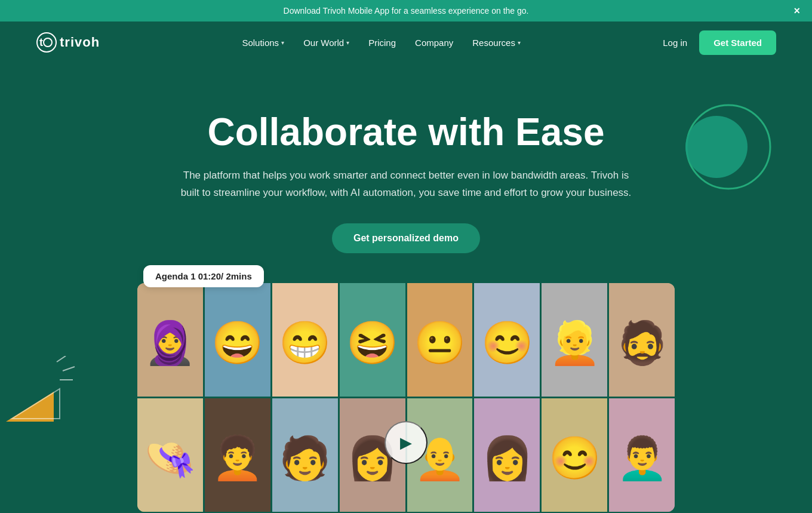  Describe the element at coordinates (305, 455) in the screenshot. I see `video-cell: 🧑` at that location.